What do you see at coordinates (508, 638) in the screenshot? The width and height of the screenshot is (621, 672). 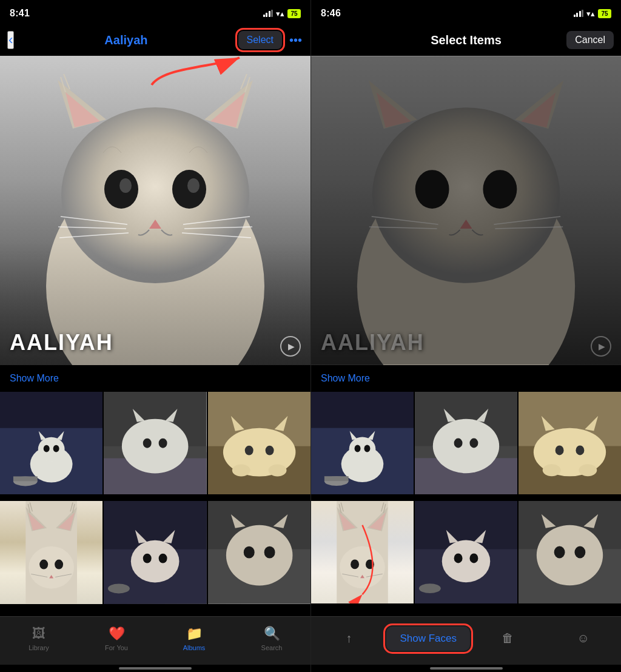 I see `delete-button: 🗑` at bounding box center [508, 638].